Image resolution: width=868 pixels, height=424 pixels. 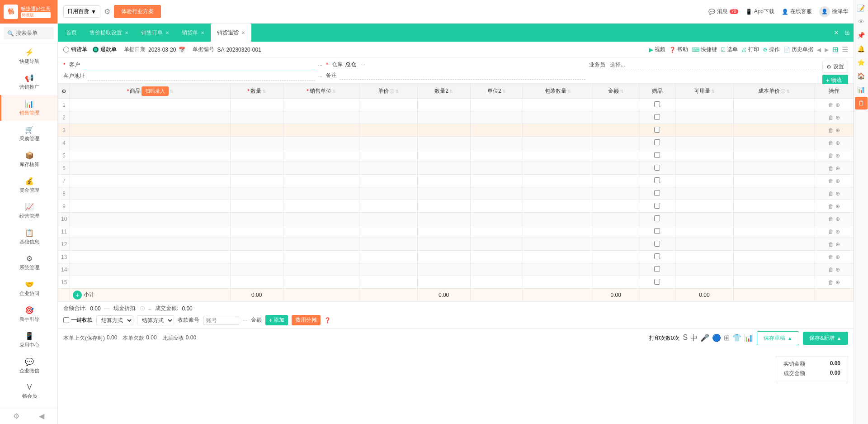 What do you see at coordinates (622, 91) in the screenshot?
I see `col-amount-sort-icon: ⇅` at bounding box center [622, 91].